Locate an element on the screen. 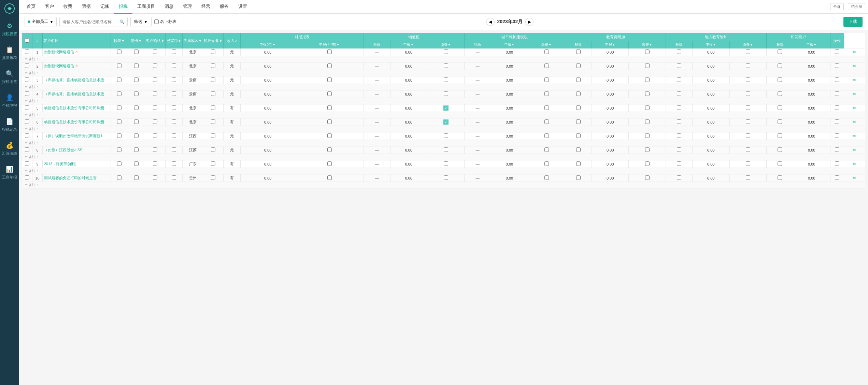 This screenshot has height=385, width=868. nav-home: 首页 is located at coordinates (31, 7).